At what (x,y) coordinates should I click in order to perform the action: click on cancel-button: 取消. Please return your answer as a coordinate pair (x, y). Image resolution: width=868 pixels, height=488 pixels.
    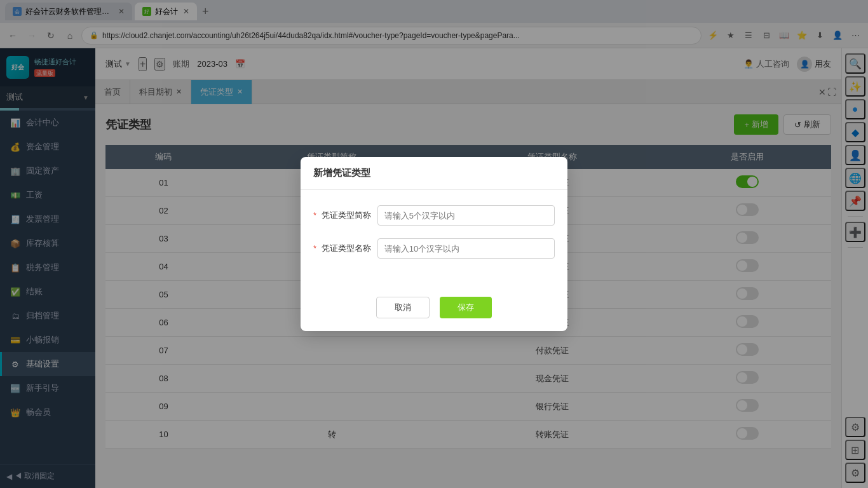
    Looking at the image, I should click on (403, 308).